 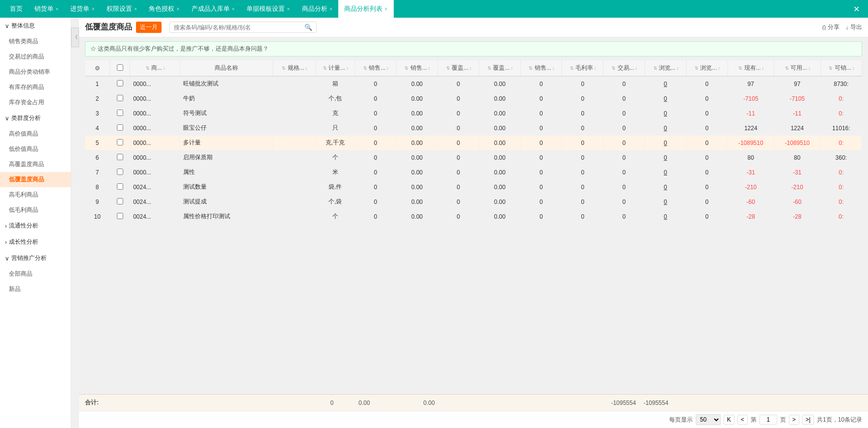 What do you see at coordinates (93, 9) in the screenshot?
I see `nav-purchase-close: ×` at bounding box center [93, 9].